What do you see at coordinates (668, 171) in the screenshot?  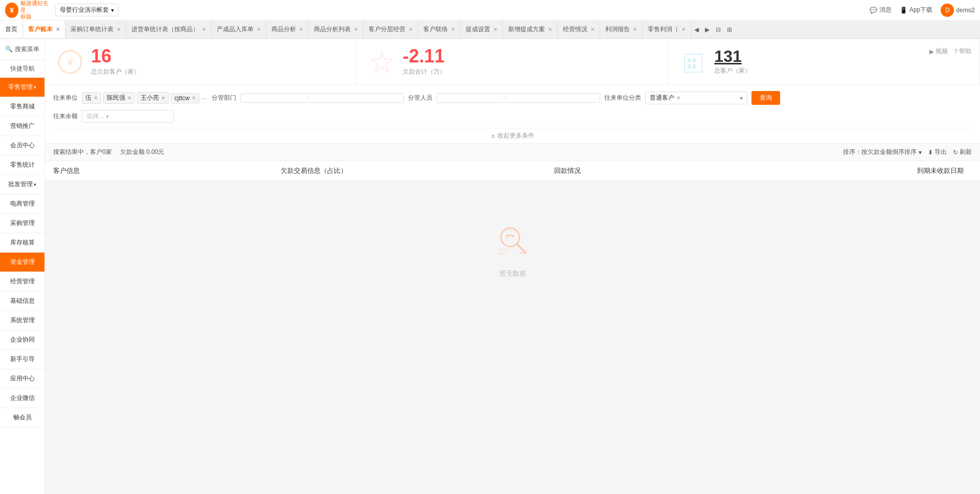 I see `th-repayment: 回款情况` at bounding box center [668, 171].